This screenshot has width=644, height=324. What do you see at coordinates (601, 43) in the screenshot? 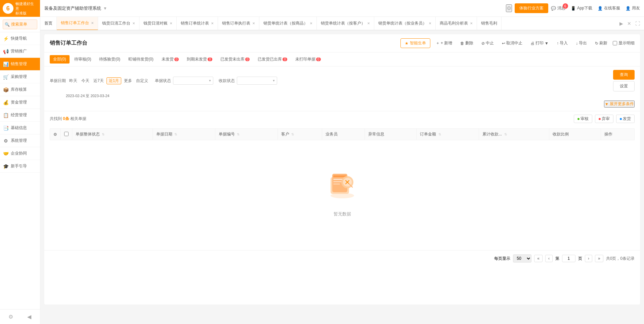
I see `refresh-button: ↻ 刷新` at bounding box center [601, 43].